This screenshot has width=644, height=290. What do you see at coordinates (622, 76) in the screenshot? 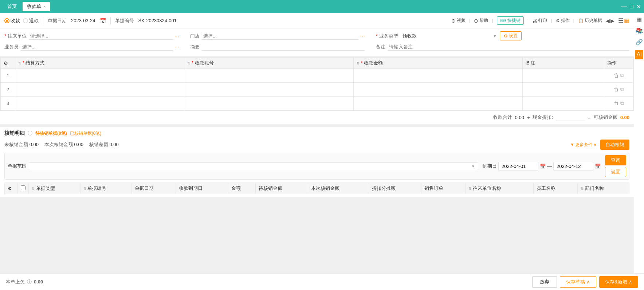
I see `row1-copy-icon: ⧉` at bounding box center [622, 76].